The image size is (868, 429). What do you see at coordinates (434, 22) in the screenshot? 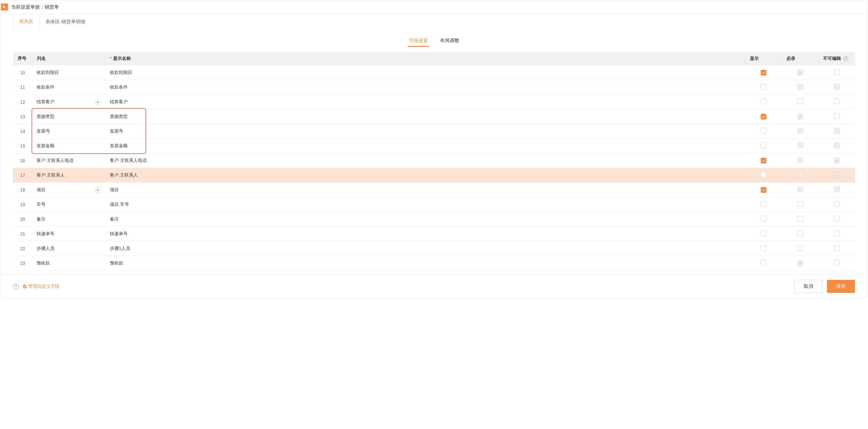
I see `main-tabs: 表头区表体区-销货单明细` at bounding box center [434, 22].